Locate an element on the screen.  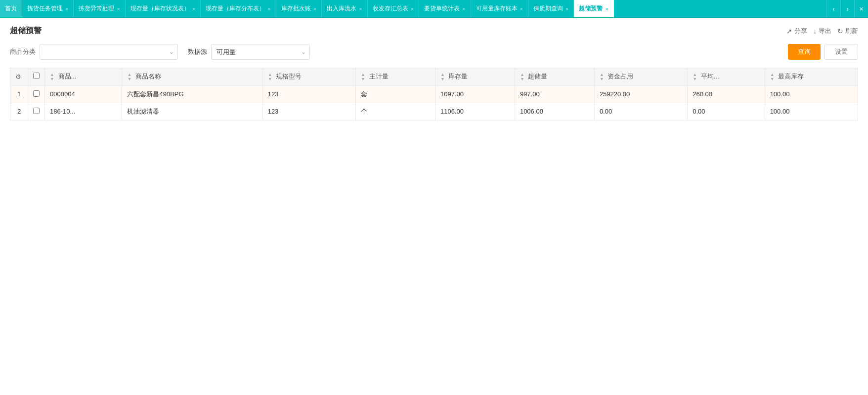
table-row: 2 186-10... 机油滤清器 123 个 1106.00 1006.00 … is located at coordinates (434, 112).